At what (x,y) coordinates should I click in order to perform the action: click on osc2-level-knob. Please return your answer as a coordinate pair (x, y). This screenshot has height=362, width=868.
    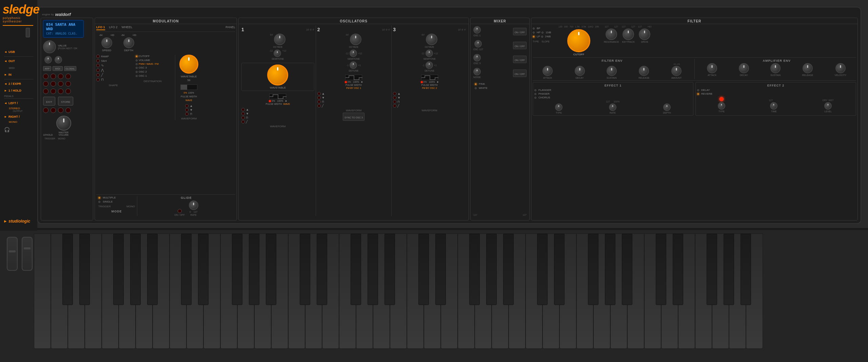
    Looking at the image, I should click on (478, 44).